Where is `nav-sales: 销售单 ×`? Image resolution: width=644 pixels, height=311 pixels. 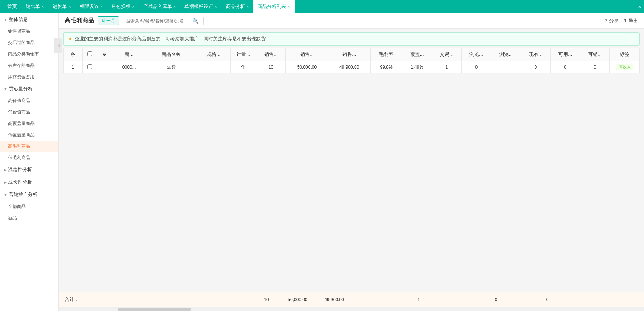
nav-sales: 销售单 × is located at coordinates (35, 7).